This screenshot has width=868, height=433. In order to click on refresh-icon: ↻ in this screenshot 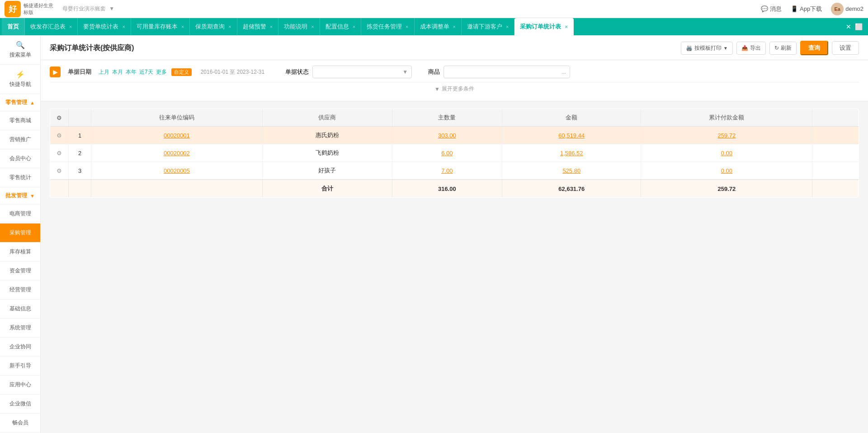, I will do `click(777, 48)`.